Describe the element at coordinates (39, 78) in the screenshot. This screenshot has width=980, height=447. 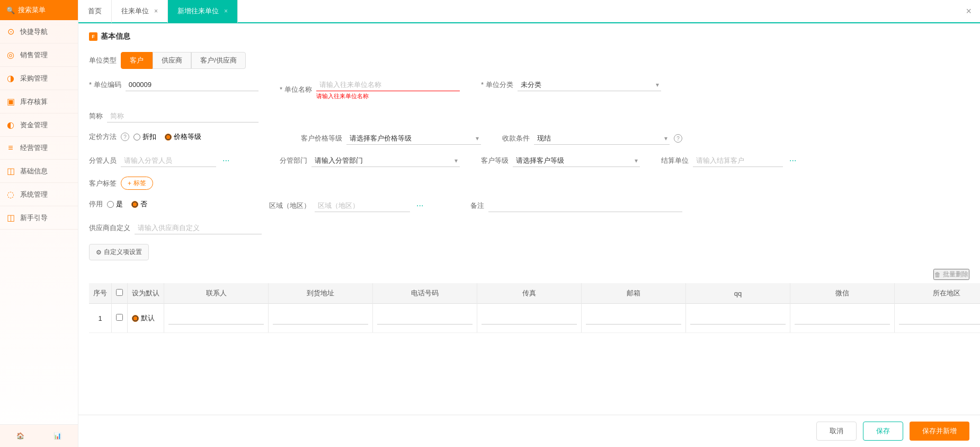
I see `sidebar-item-purchase: ◑ 采购管理` at that location.